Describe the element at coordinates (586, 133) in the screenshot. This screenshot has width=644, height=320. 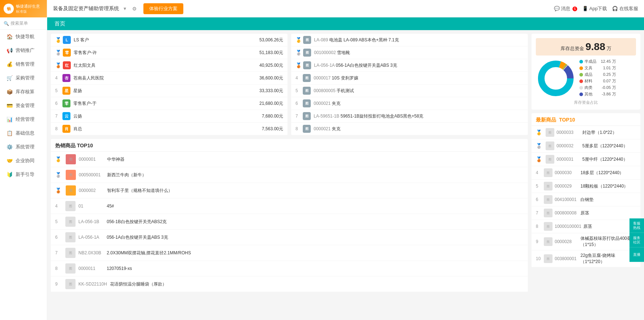
I see `newest-row-1: 🥇 图 0000033 封边带（1.0*22）` at that location.